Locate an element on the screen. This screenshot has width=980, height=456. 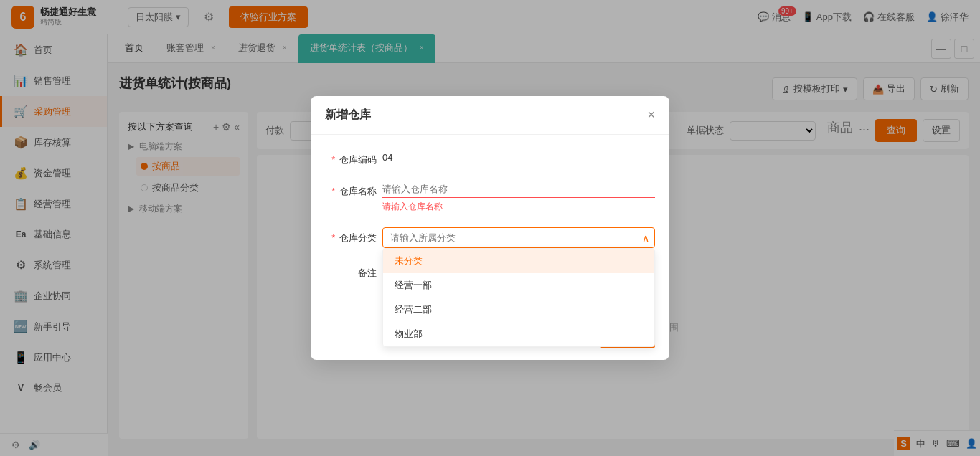
name-error-message: 请输入仓库名称 is located at coordinates (519, 206).